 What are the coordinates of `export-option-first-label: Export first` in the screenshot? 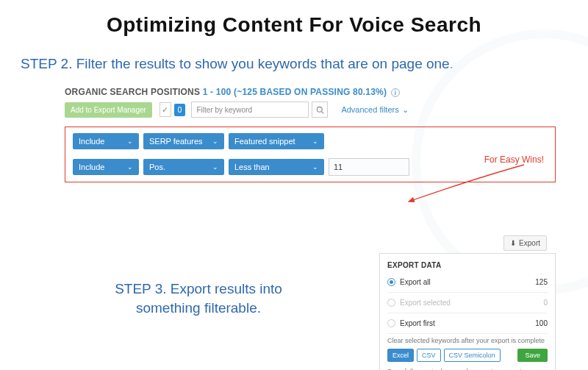 It's located at (417, 324).